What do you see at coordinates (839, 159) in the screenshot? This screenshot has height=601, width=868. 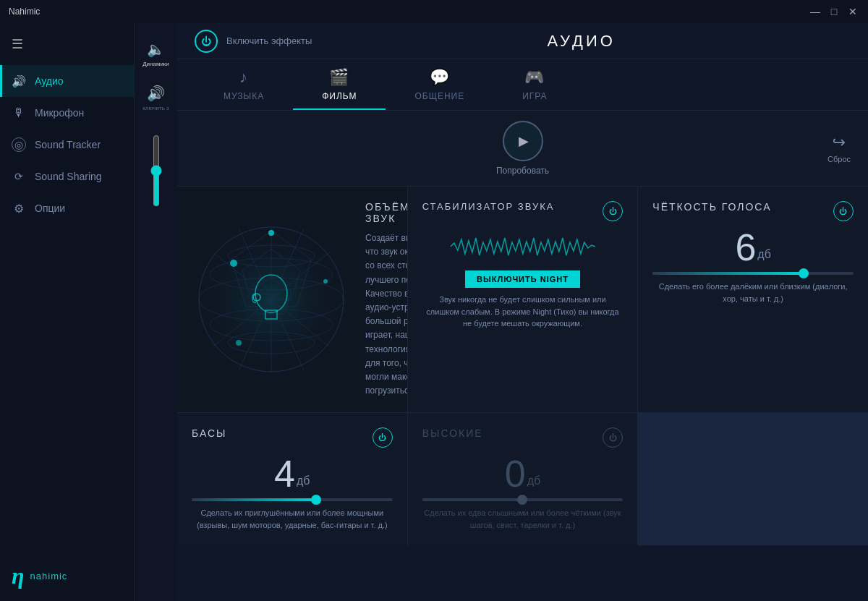 I see `reset-label: Сброс` at bounding box center [839, 159].